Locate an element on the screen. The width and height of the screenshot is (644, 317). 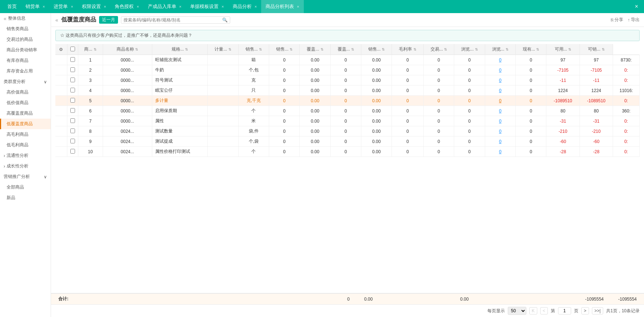
row-trade: 0 is located at coordinates (470, 142).